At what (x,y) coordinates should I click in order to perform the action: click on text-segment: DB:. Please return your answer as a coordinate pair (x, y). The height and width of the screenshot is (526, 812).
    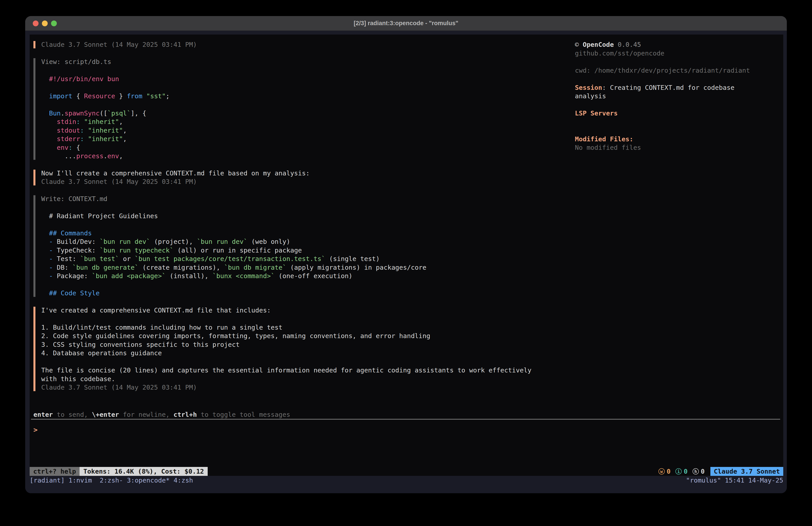
    Looking at the image, I should click on (63, 268).